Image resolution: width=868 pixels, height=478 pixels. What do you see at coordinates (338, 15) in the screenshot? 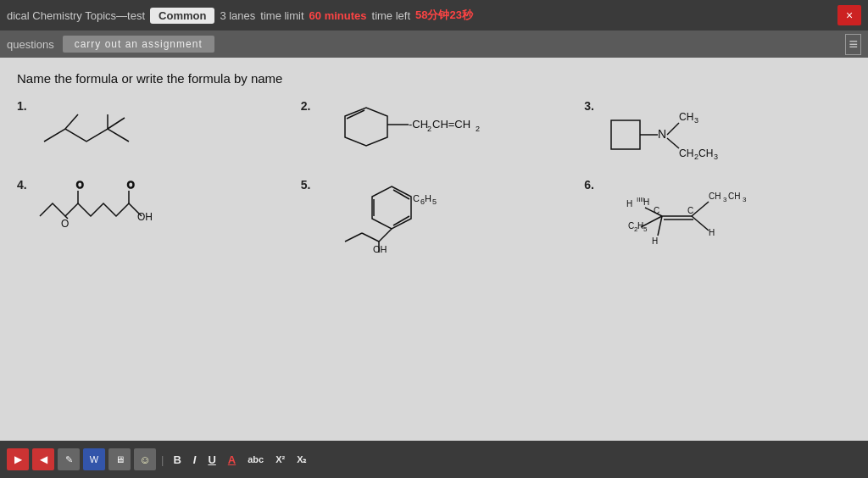
I see `minutes-value: 60 minutes` at bounding box center [338, 15].